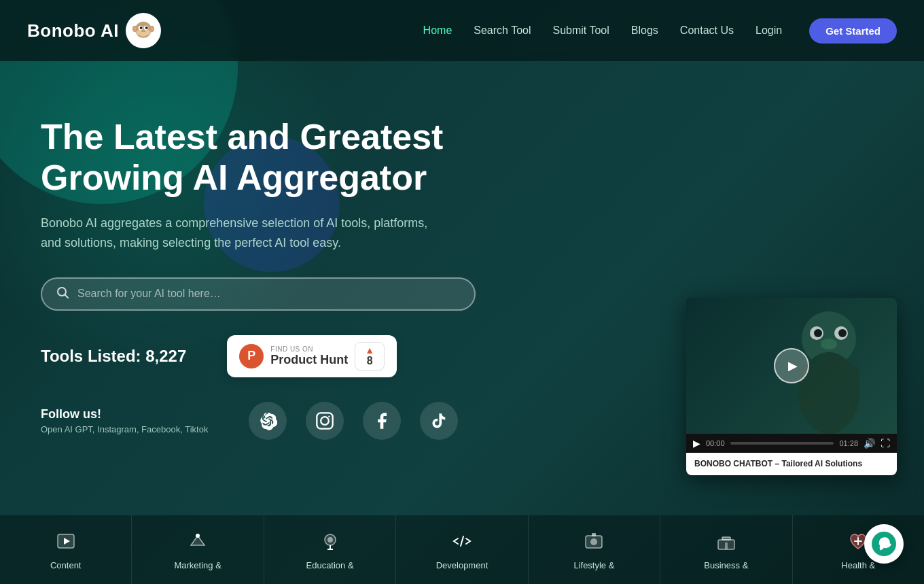 This screenshot has width=924, height=584. I want to click on category-business-label: Business &, so click(726, 566).